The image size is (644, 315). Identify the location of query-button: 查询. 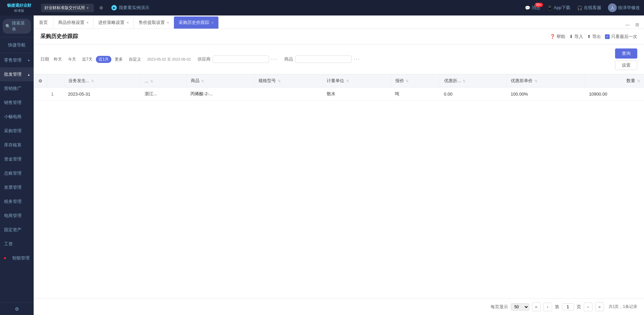
(626, 54).